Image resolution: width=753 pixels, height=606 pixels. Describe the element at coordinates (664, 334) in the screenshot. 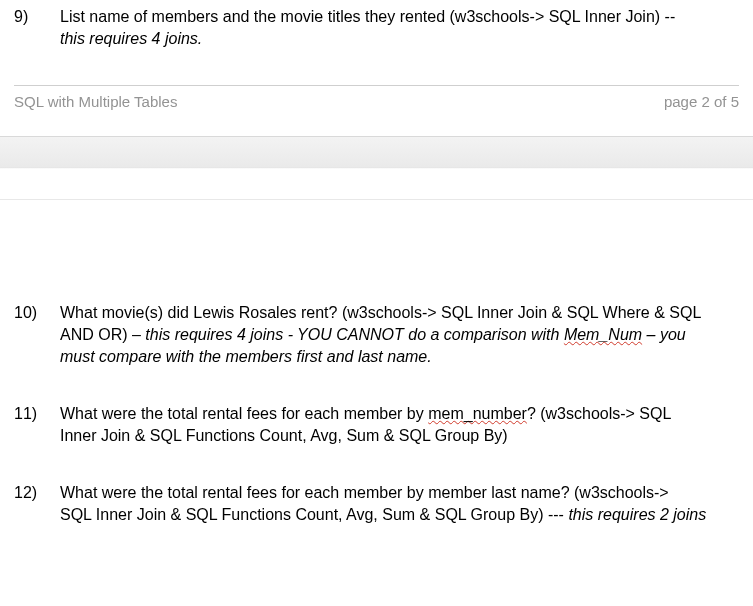

I see `question-10-italic-c: – you` at that location.